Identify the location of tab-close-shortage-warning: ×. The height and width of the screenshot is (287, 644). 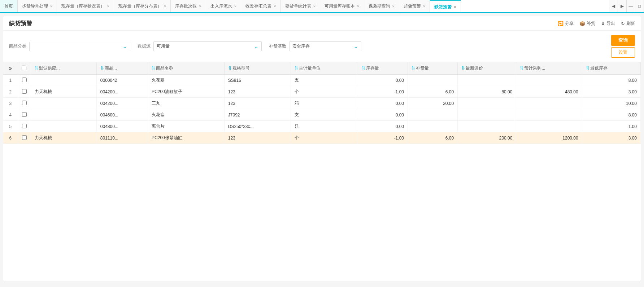
(455, 7).